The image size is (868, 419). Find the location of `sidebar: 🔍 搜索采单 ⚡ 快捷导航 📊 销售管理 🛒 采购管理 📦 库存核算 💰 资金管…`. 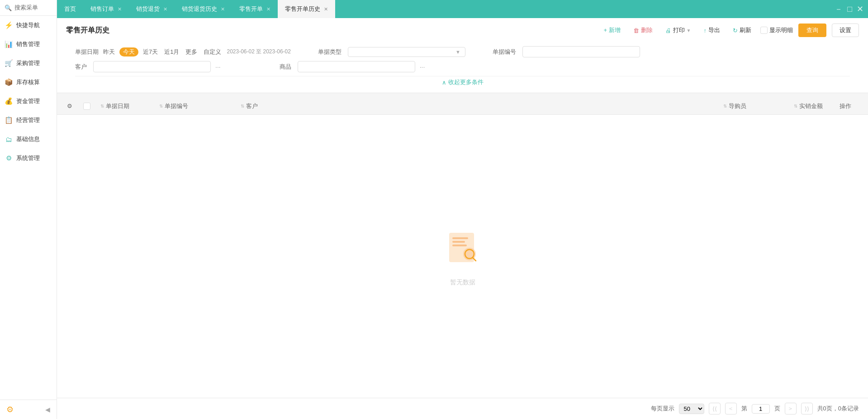

sidebar: 🔍 搜索采单 ⚡ 快捷导航 📊 销售管理 🛒 采购管理 📦 库存核算 💰 资金管… is located at coordinates (28, 210).